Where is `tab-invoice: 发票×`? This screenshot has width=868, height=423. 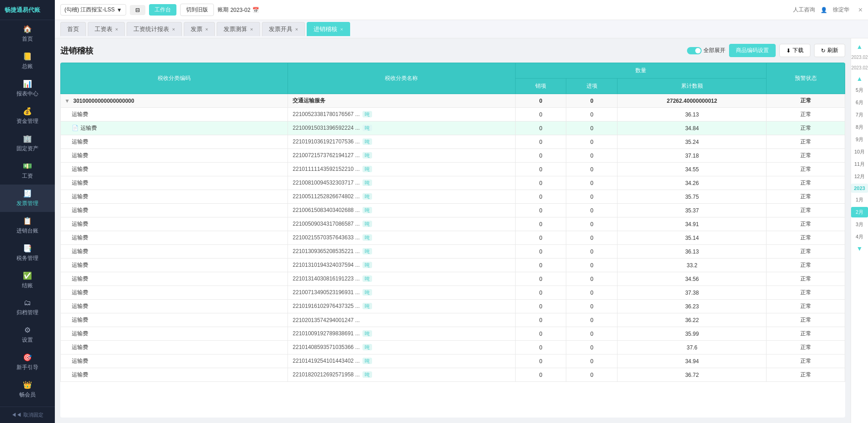
tab-invoice: 发票× is located at coordinates (199, 29).